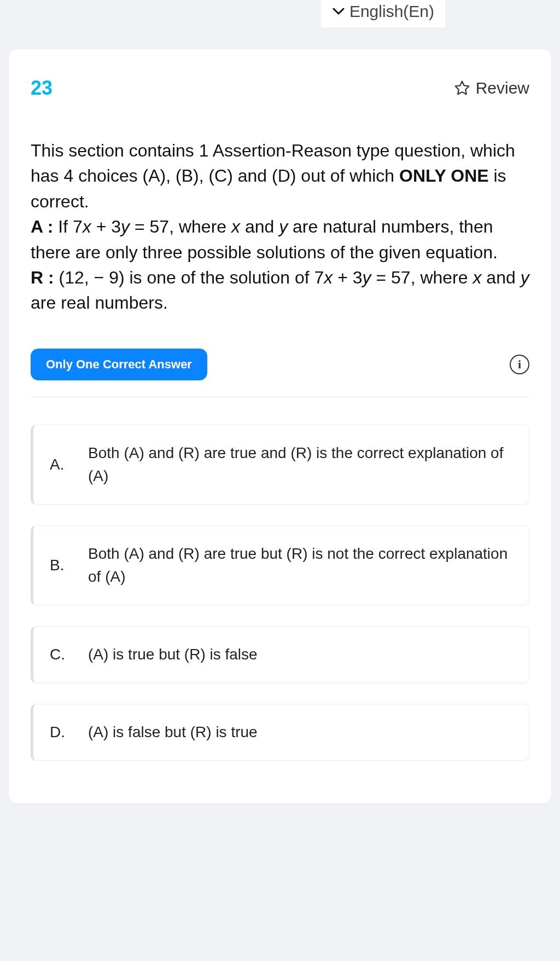 This screenshot has width=560, height=961. What do you see at coordinates (45, 277) in the screenshot?
I see `reason-label: R :` at bounding box center [45, 277].